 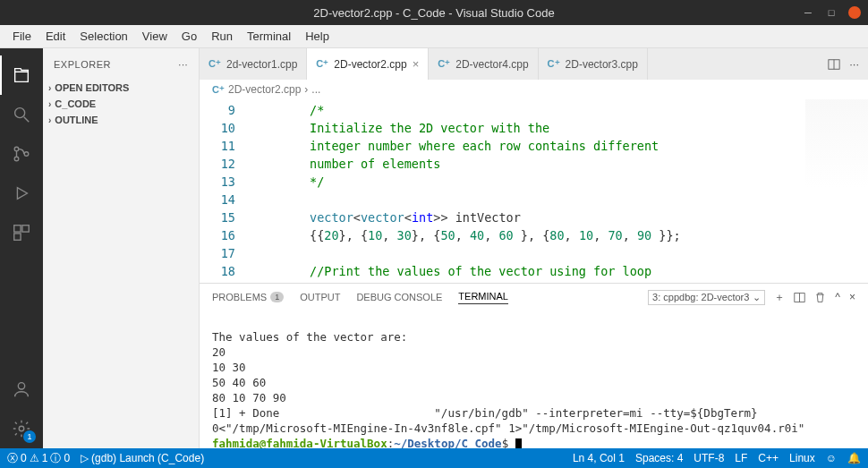 What do you see at coordinates (320, 297) in the screenshot?
I see `panel-tab-output: OUTPUT` at bounding box center [320, 297].